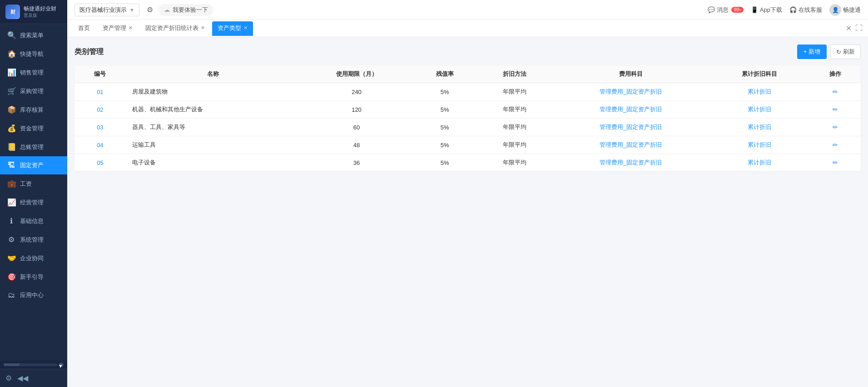  Describe the element at coordinates (34, 54) in the screenshot. I see `sidebar-item-quick-nav: 🏠快捷导航` at that location.